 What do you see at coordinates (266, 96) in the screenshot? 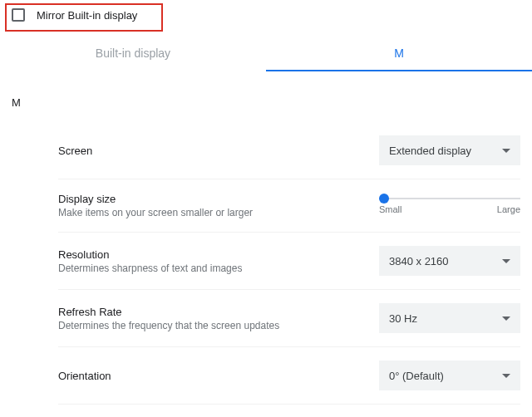
I see `section-title: M` at bounding box center [266, 96].